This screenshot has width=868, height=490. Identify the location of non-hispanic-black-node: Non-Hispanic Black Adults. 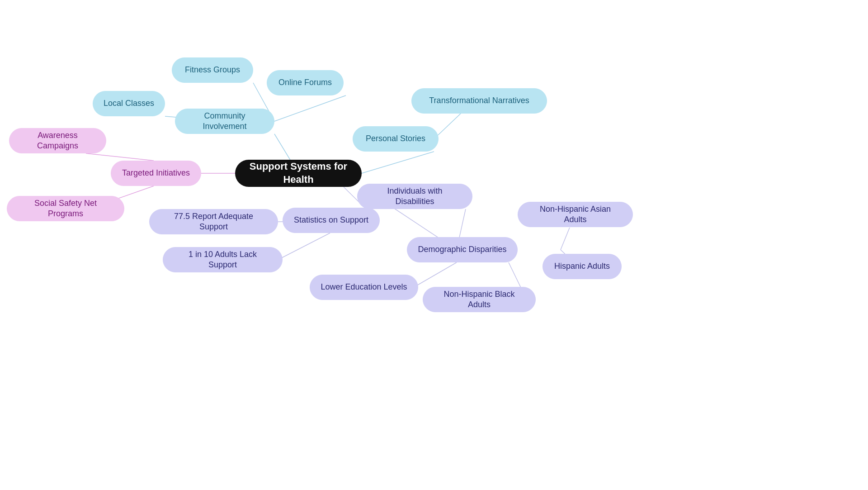
(479, 300).